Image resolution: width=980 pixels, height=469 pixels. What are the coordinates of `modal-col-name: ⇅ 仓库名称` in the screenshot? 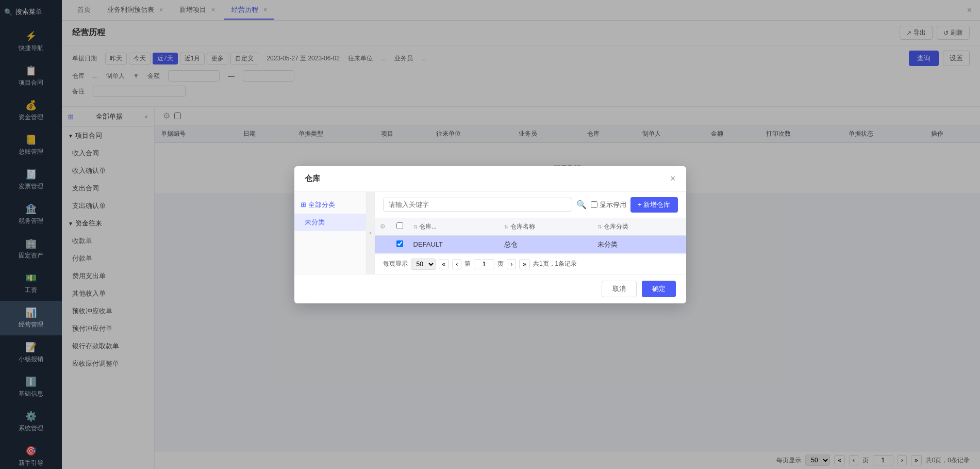 It's located at (545, 227).